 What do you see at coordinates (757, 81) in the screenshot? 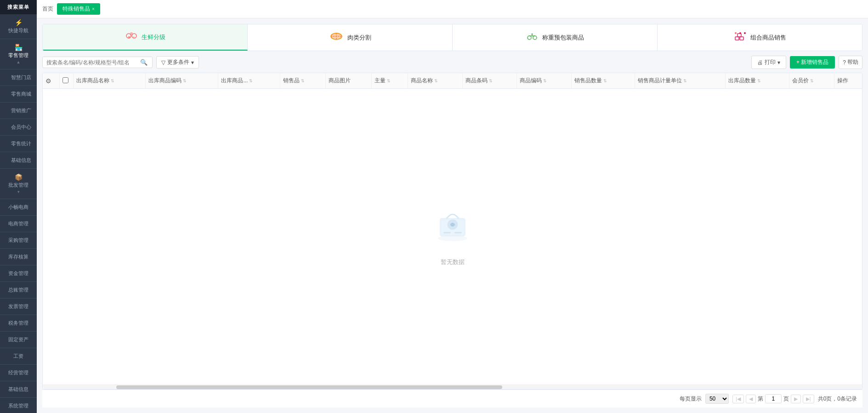
I see `th-outlet-qty: 出库品数量 ⇅` at bounding box center [757, 81].